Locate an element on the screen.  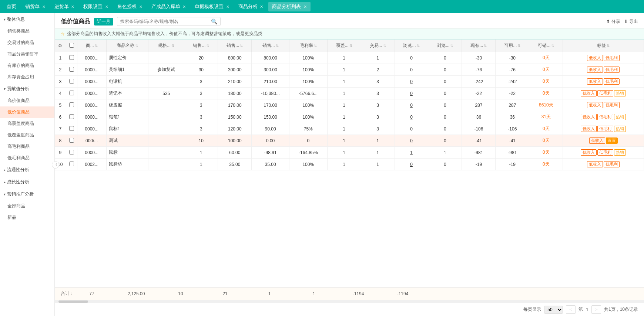
nav-analysis-list: 商品分析列表 ✕ is located at coordinates (289, 7).